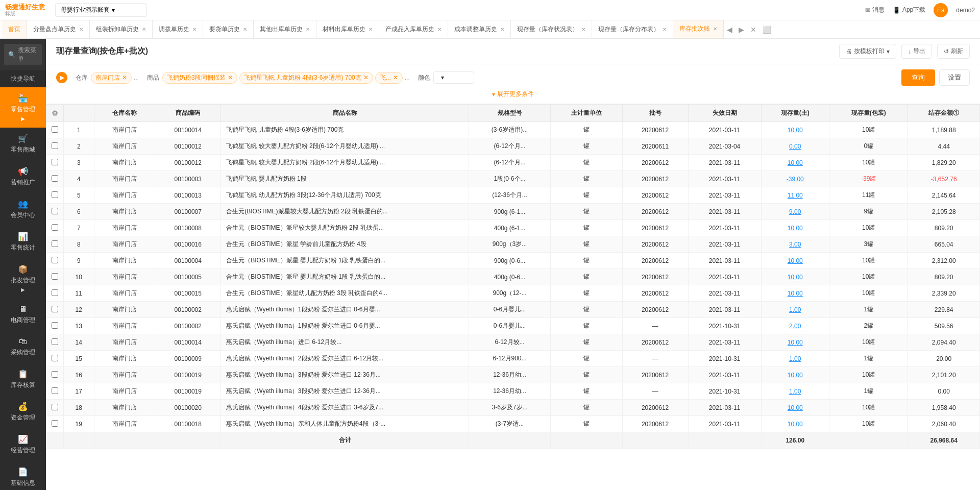  What do you see at coordinates (23, 55) in the screenshot?
I see `search-input-area: 🔍 搜索菜单` at bounding box center [23, 55].